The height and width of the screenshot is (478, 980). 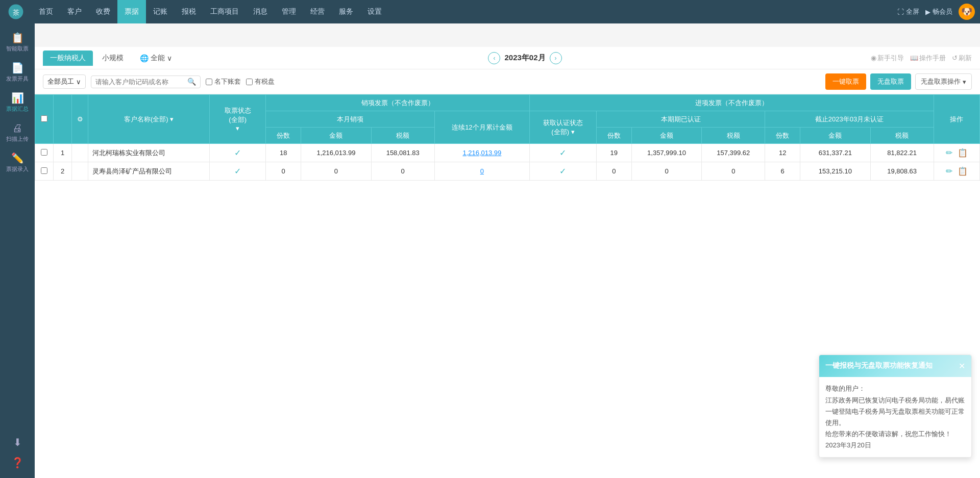 I want to click on search-icon: 🔍, so click(x=192, y=82).